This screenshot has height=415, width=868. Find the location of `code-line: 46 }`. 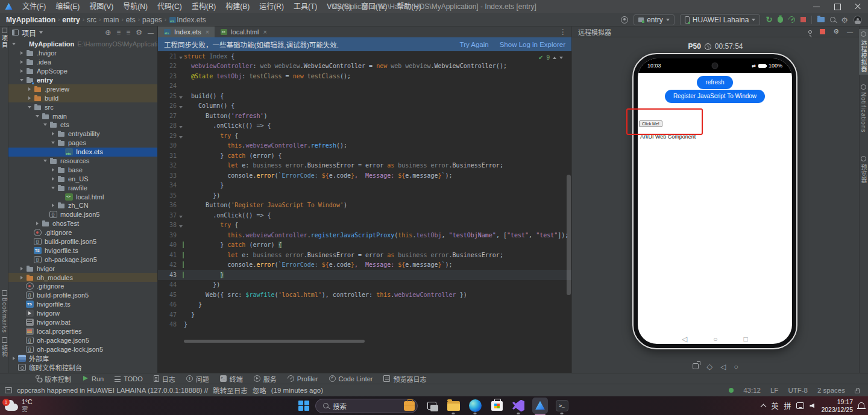

code-line: 46 } is located at coordinates (365, 305).